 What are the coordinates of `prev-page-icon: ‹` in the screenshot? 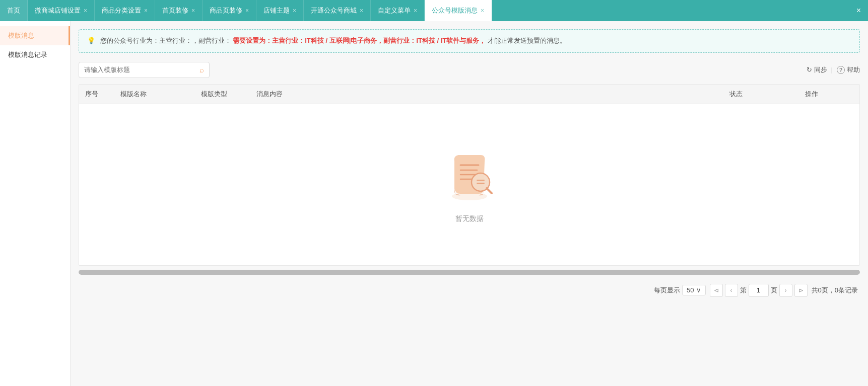 It's located at (731, 290).